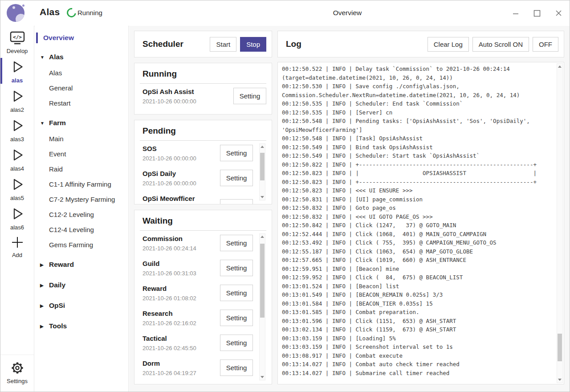  I want to click on nav-item-c7-2-mystery-farming: C7-2 Mystery Farming, so click(81, 199).